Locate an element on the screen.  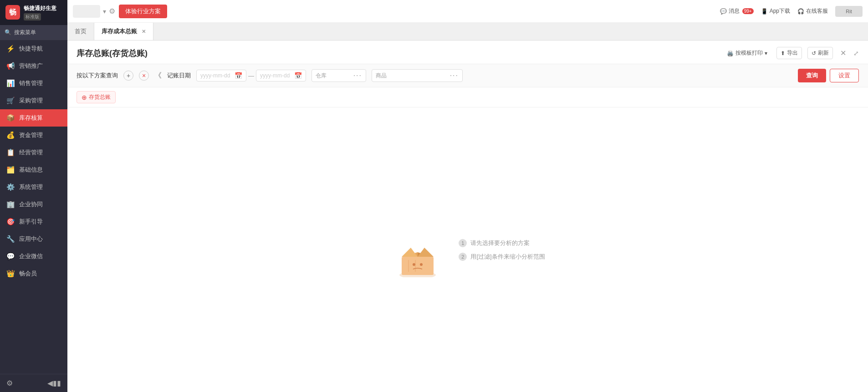
topbar-user-avatar: Rit is located at coordinates (849, 11).